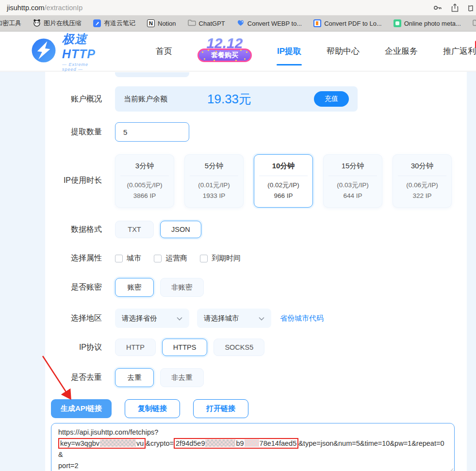 The image size is (476, 471). Describe the element at coordinates (135, 347) in the screenshot. I see `protocol-option-http: HTTP` at that location.